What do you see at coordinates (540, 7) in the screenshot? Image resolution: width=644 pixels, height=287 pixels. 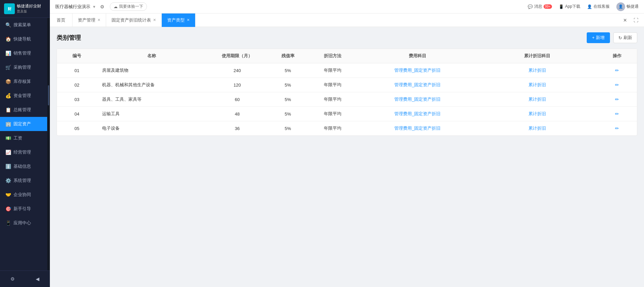 I see `message-button: 💬 消息 99+` at bounding box center [540, 7].